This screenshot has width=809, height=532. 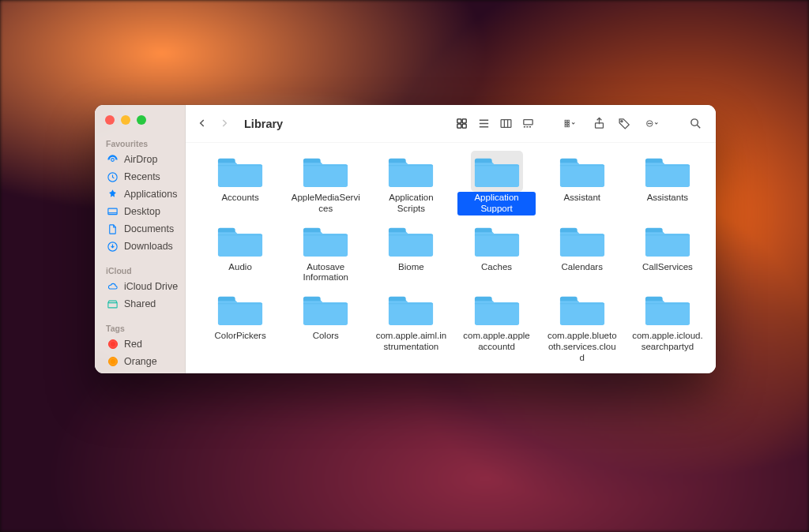 What do you see at coordinates (112, 362) in the screenshot?
I see `tag-orange-icon` at bounding box center [112, 362].